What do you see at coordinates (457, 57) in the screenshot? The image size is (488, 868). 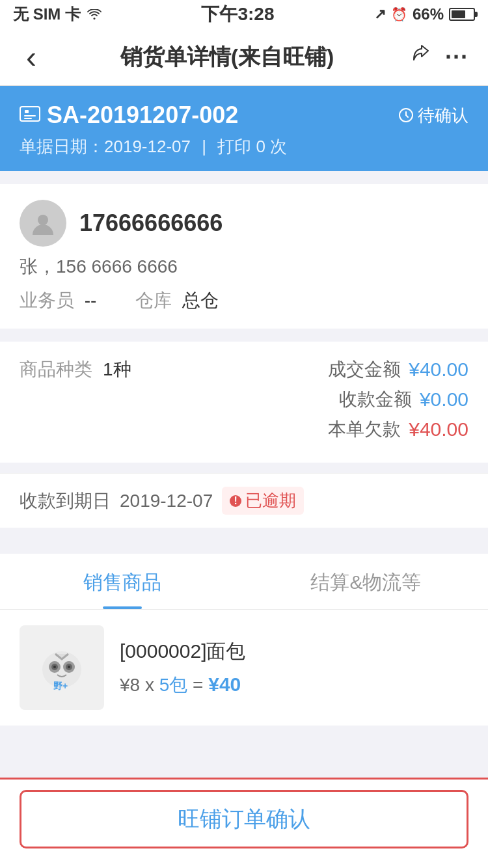 I see `more-icon: ···` at bounding box center [457, 57].